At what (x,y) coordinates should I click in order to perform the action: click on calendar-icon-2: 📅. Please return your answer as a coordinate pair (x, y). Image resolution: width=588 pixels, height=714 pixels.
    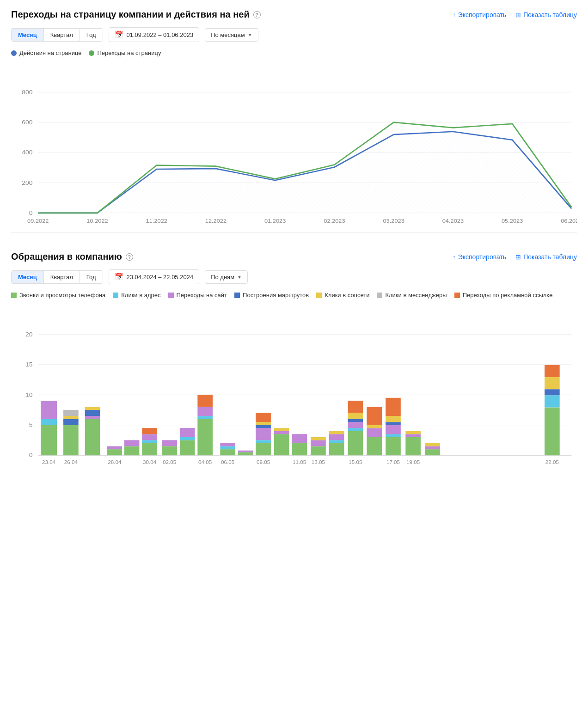
    Looking at the image, I should click on (119, 277).